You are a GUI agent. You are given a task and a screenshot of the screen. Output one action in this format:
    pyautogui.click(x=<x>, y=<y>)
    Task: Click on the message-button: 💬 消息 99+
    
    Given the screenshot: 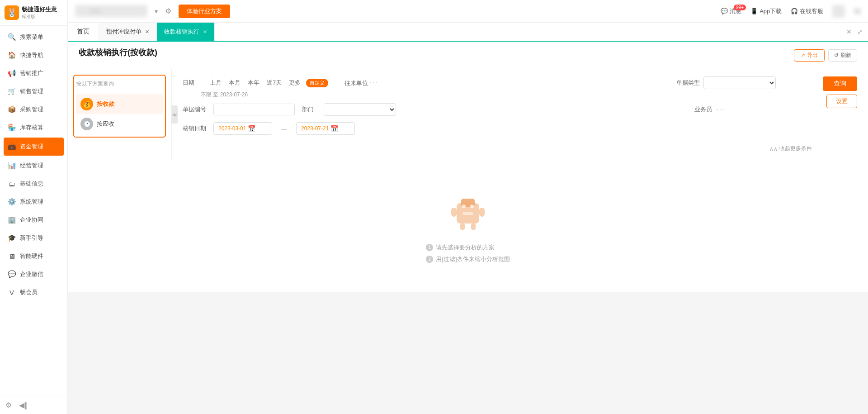 What is the action you would take?
    pyautogui.click(x=731, y=11)
    